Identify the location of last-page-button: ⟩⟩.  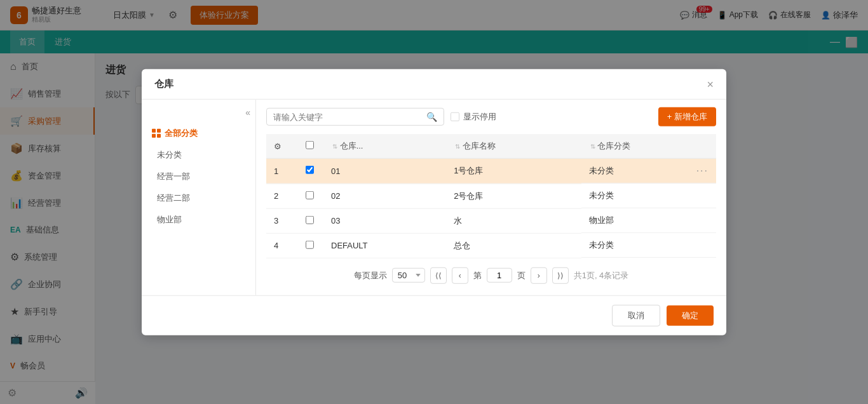
(560, 275).